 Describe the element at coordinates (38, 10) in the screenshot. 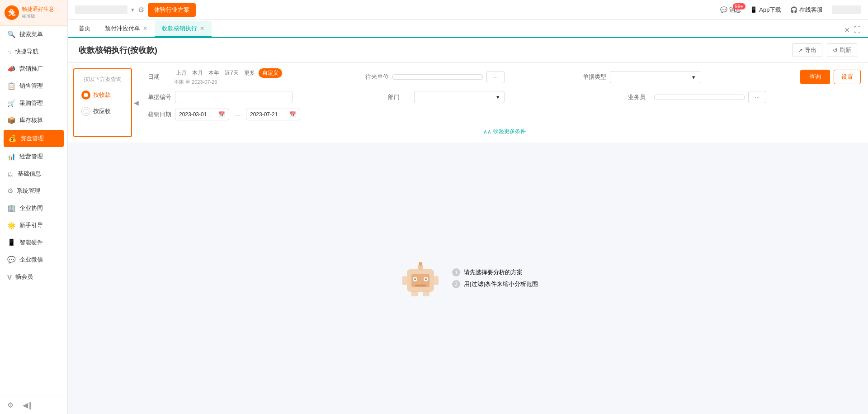

I see `logo-title: 畅捷通好生意` at that location.